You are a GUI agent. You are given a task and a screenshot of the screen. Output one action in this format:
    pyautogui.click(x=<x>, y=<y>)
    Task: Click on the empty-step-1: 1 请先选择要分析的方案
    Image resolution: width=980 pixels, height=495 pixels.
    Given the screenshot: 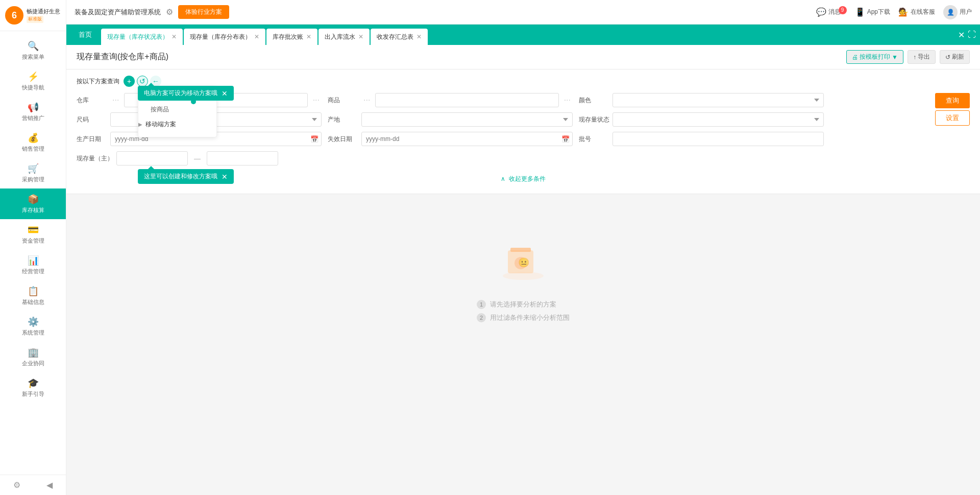 What is the action you would take?
    pyautogui.click(x=523, y=304)
    